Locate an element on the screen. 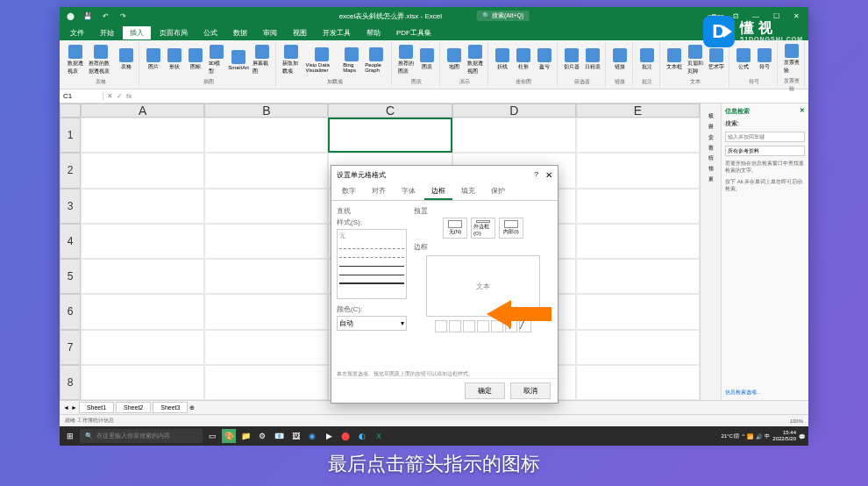 This screenshot has height=486, width=868. style-dotted is located at coordinates (372, 254).